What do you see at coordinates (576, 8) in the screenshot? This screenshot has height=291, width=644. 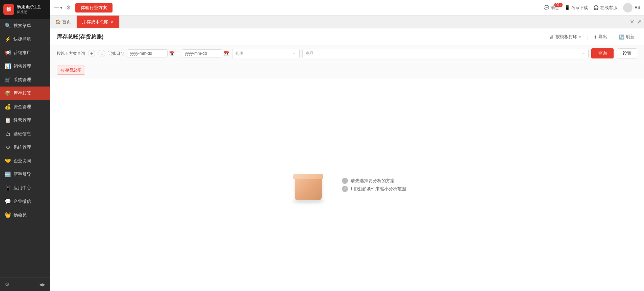 I see `app-download: 📱 App下载` at bounding box center [576, 8].